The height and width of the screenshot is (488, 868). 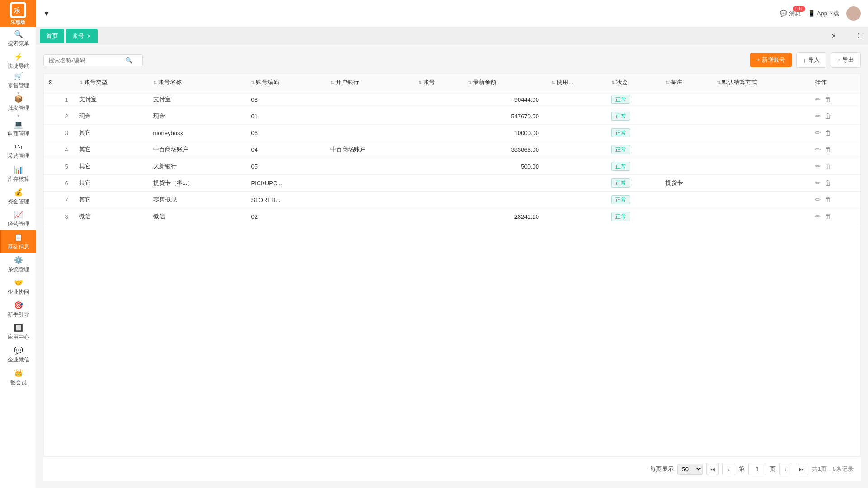 What do you see at coordinates (635, 82) in the screenshot?
I see `col-status: ⇅状态` at bounding box center [635, 82].